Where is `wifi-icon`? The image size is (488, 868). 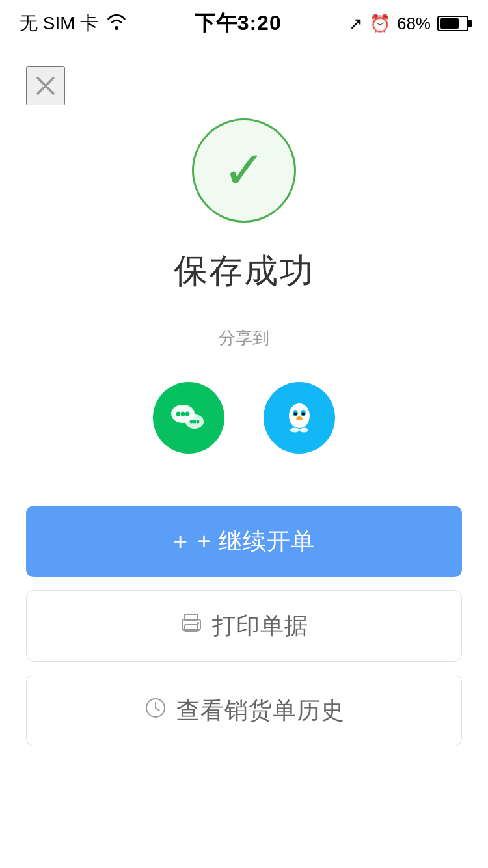 wifi-icon is located at coordinates (116, 23).